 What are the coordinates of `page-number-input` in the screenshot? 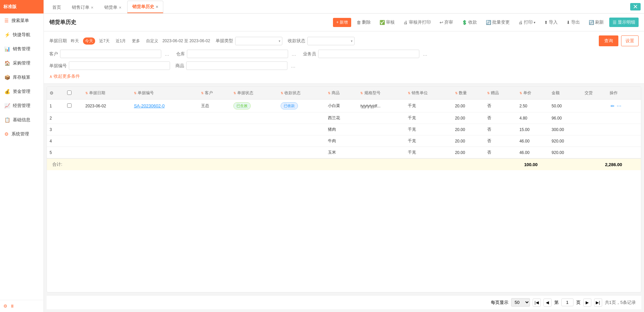 It's located at (567, 303).